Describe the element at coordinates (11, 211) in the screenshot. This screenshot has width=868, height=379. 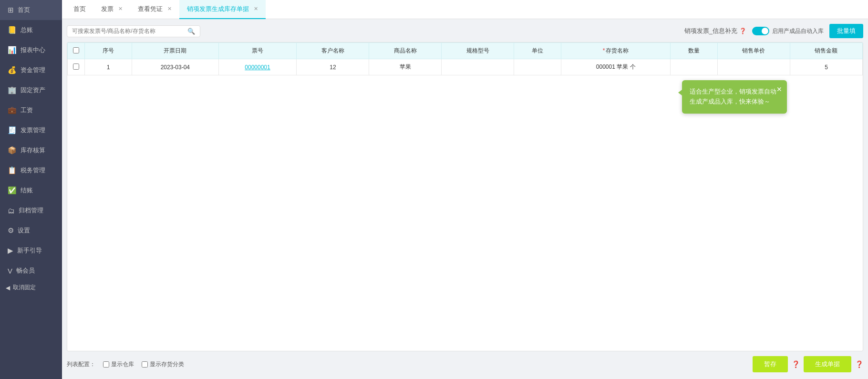
I see `archive-icon: 🗂` at that location.